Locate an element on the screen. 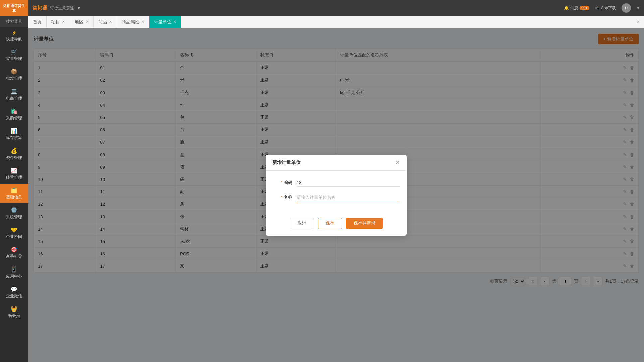 The image size is (644, 362). sidebar-item-ecommerce: 💻 电商管理 is located at coordinates (14, 95).